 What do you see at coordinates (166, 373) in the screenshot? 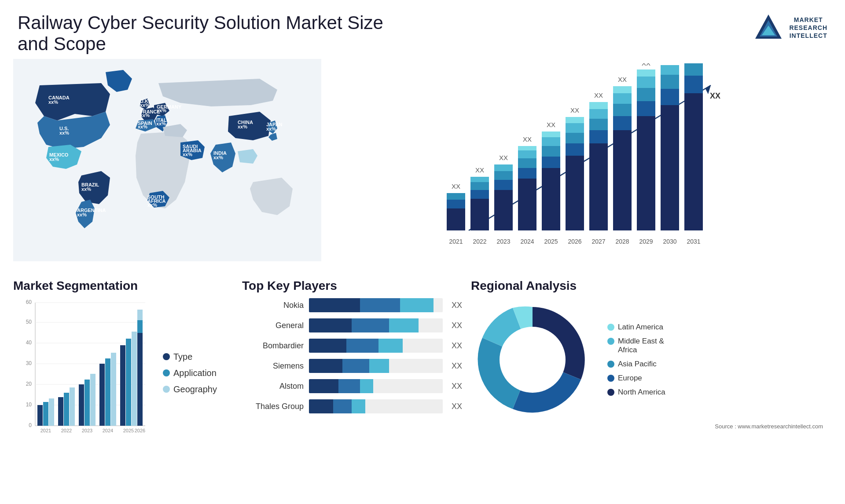
I see `legend-dot-application` at bounding box center [166, 373].